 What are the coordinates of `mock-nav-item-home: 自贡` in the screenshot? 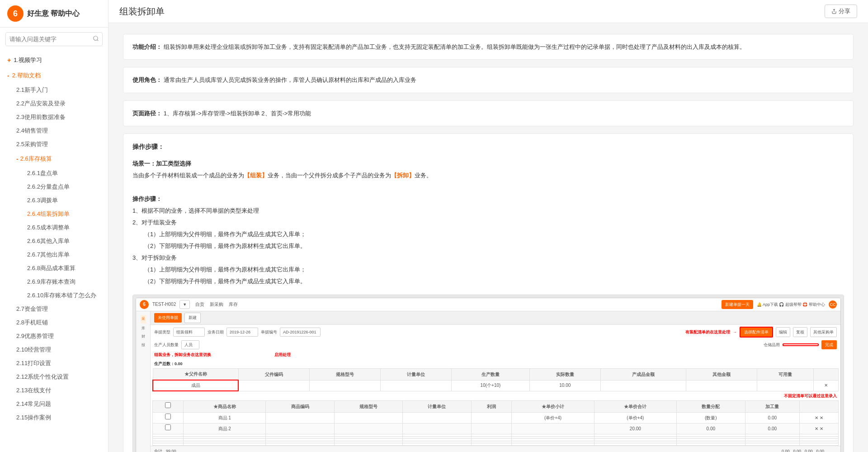 It's located at (200, 305).